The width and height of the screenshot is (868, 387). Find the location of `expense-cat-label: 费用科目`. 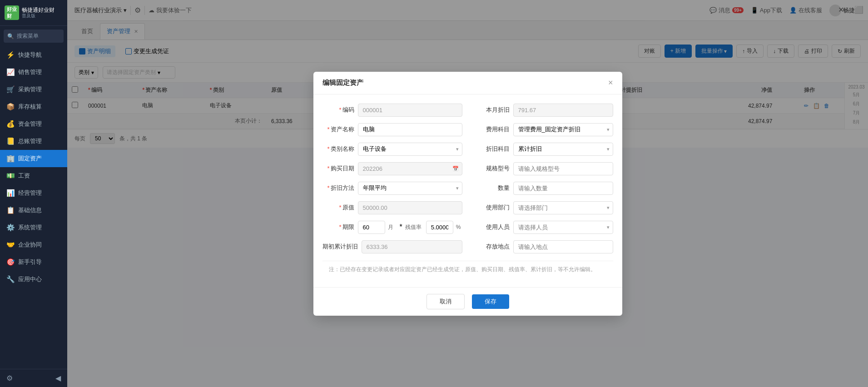

expense-cat-label: 费用科目 is located at coordinates (491, 129).